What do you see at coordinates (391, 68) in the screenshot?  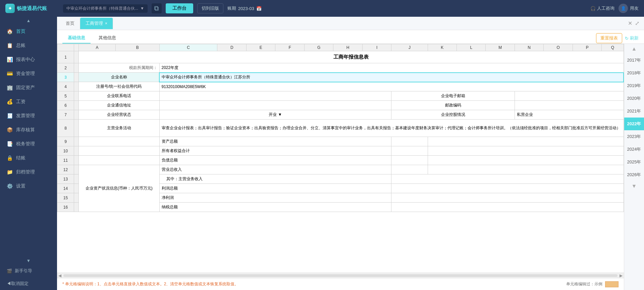 I see `period-value-cell: 2022年度` at bounding box center [391, 68].